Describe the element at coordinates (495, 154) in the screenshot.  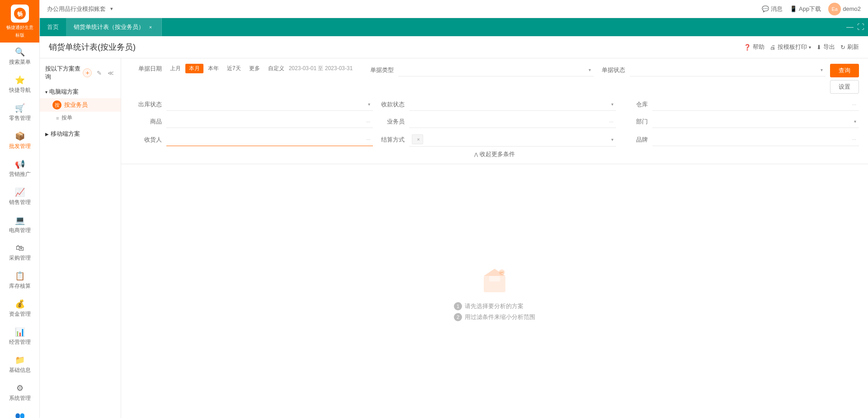
I see `collapse-button: ⋀ 收起更多条件` at that location.